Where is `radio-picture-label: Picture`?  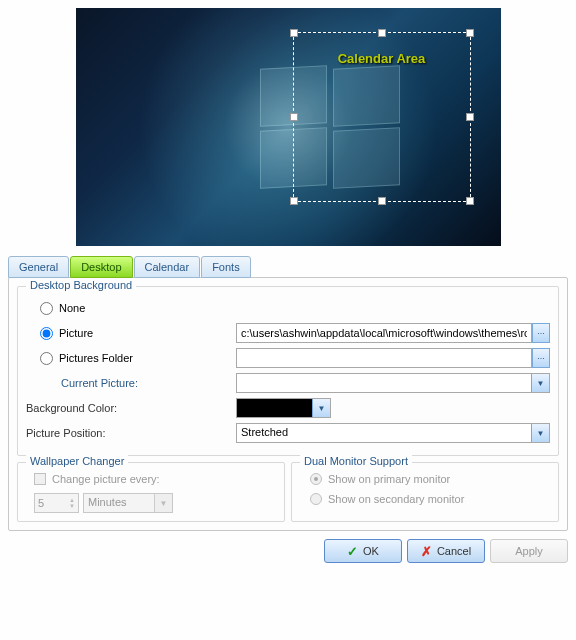
radio-picture-label: Picture is located at coordinates (76, 333).